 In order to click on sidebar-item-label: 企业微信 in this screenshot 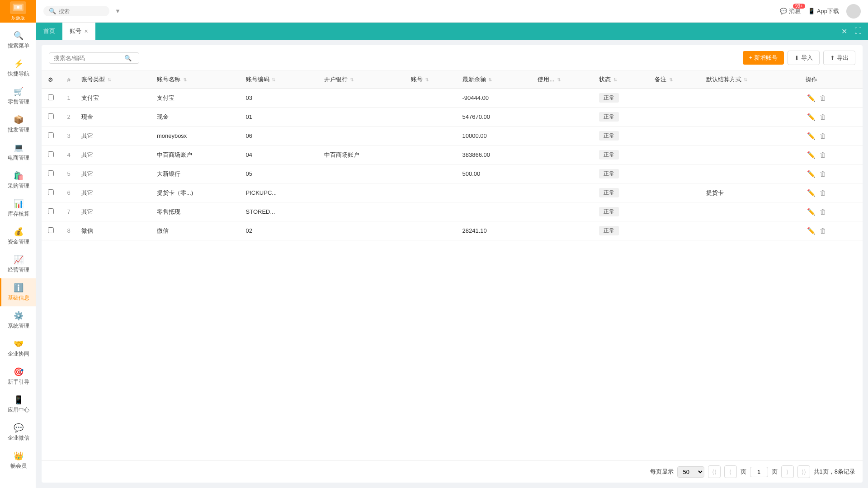, I will do `click(19, 438)`.